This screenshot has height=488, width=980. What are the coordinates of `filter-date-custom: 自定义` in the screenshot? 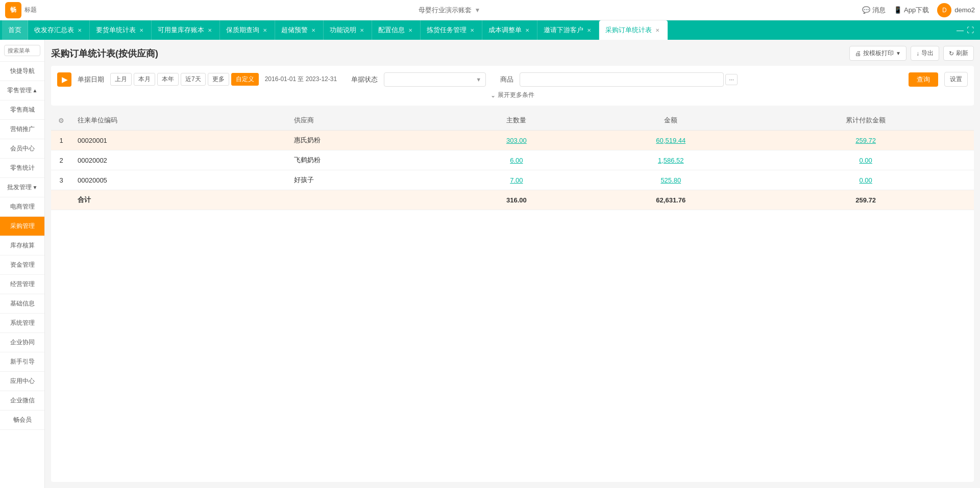 It's located at (245, 80).